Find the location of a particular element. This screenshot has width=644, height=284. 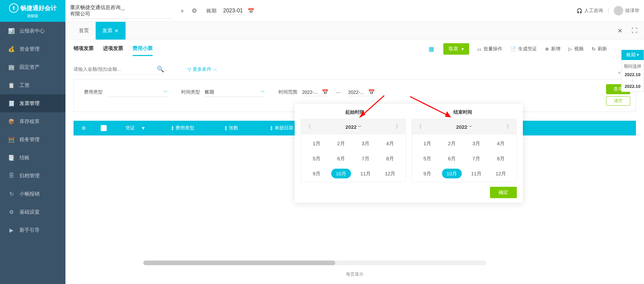

time-type-select: 账期﹀ is located at coordinates (235, 92).